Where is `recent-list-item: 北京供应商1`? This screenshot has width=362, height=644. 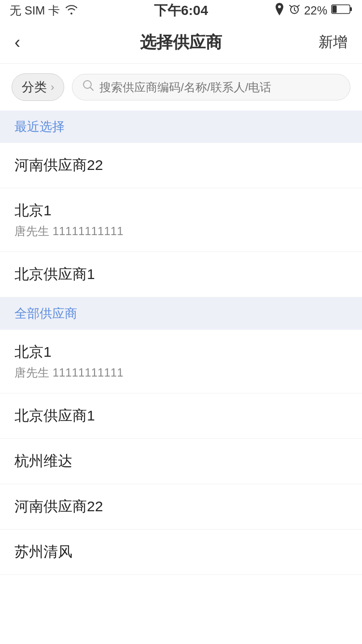 recent-list-item: 北京供应商1 is located at coordinates (181, 275).